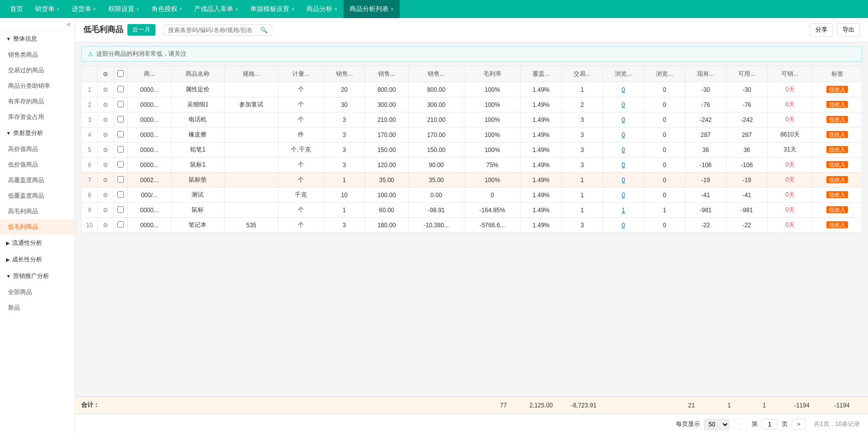 This screenshot has height=434, width=868. What do you see at coordinates (344, 74) in the screenshot?
I see `sales-qty-col-header: 销售...` at bounding box center [344, 74].